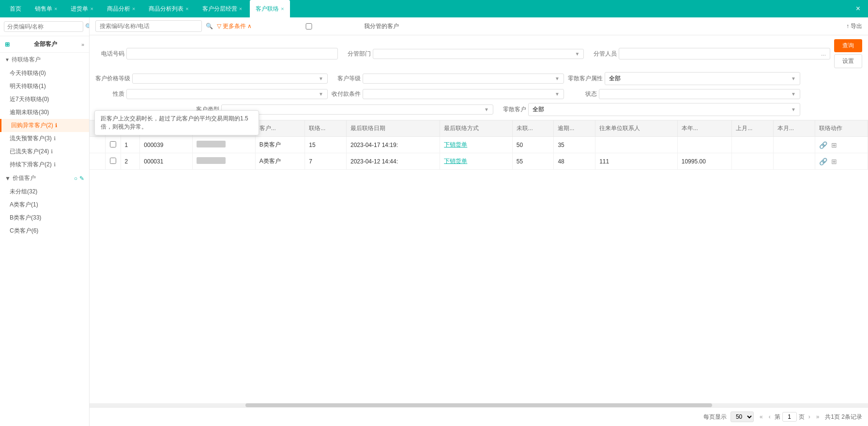 Image resolution: width=868 pixels, height=426 pixels. Describe the element at coordinates (476, 145) in the screenshot. I see `row1-last-method: 下销货单` at that location.